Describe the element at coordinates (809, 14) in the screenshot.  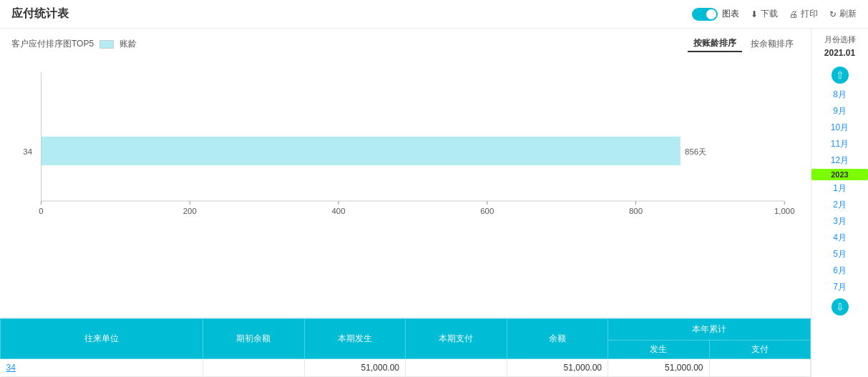
I see `print-label: 打印` at that location.